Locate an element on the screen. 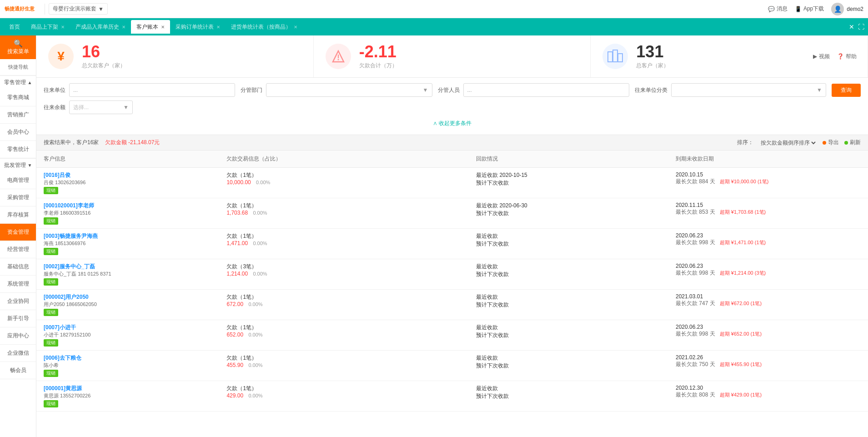  tab-product-offline: 商品上下架 ✕ is located at coordinates (48, 27).